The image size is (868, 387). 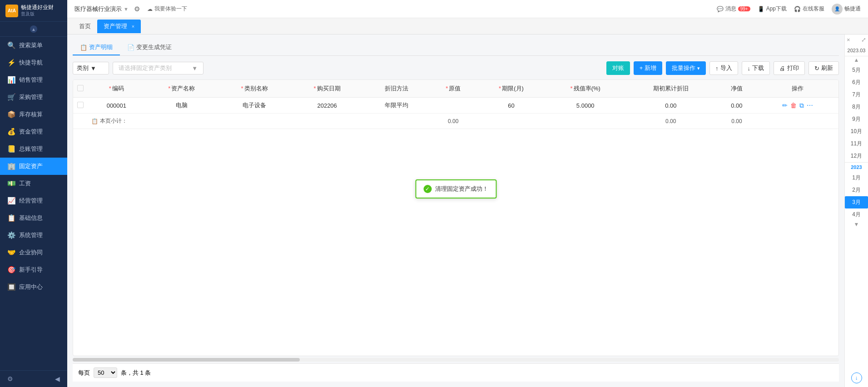 I want to click on sidebar-label-funds: 资金管理, so click(x=31, y=132).